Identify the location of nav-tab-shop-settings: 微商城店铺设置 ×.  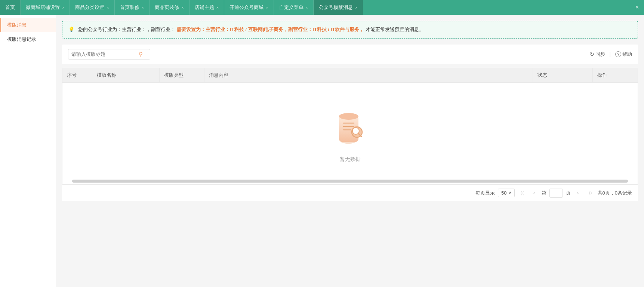
(45, 7).